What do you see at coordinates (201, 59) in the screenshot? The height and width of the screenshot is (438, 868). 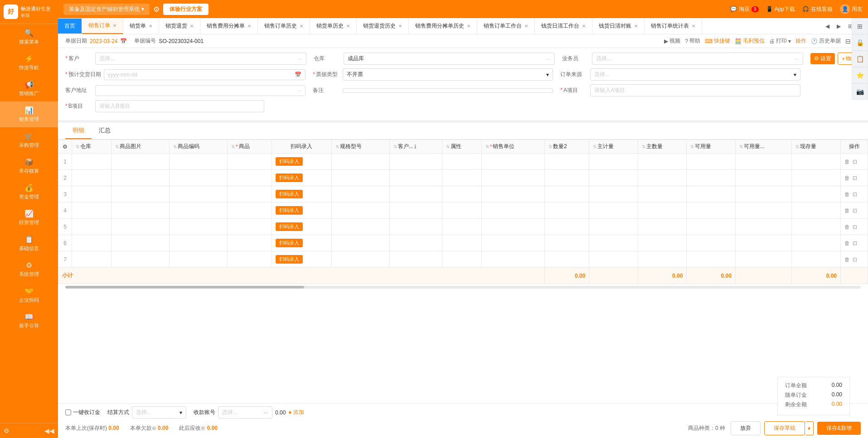 I see `customer-input: 选择... ···` at bounding box center [201, 59].